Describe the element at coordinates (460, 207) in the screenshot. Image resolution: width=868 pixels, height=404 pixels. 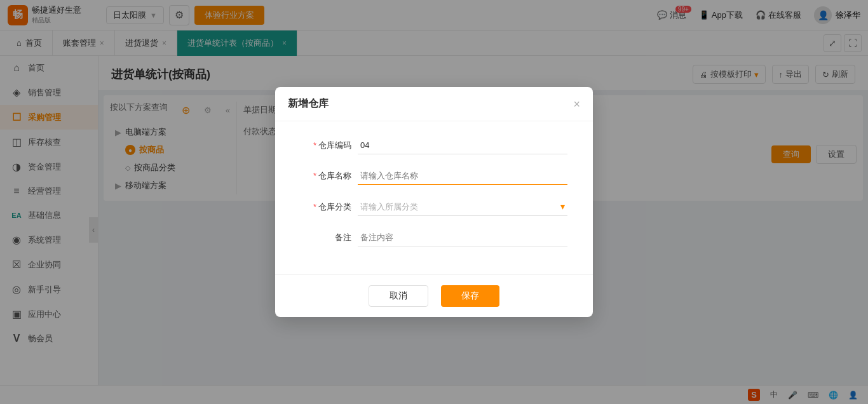
I see `category-select: 请输入所属分类` at that location.